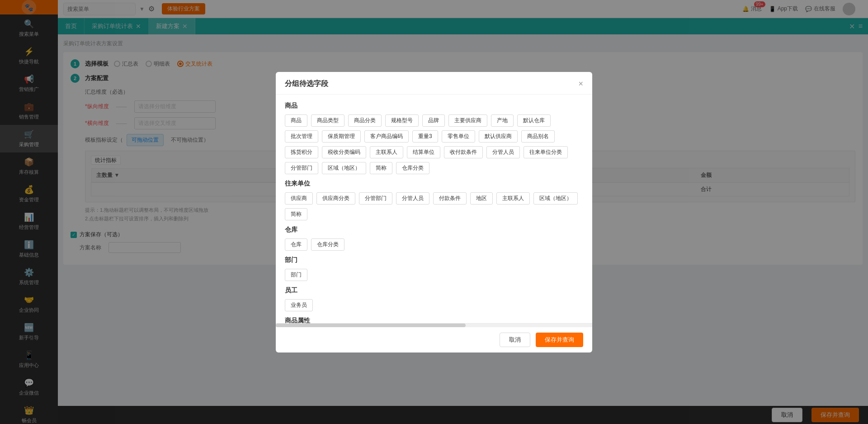 The width and height of the screenshot is (868, 424). Describe the element at coordinates (534, 120) in the screenshot. I see `field-tag-goods-7: 默认仓库` at that location.